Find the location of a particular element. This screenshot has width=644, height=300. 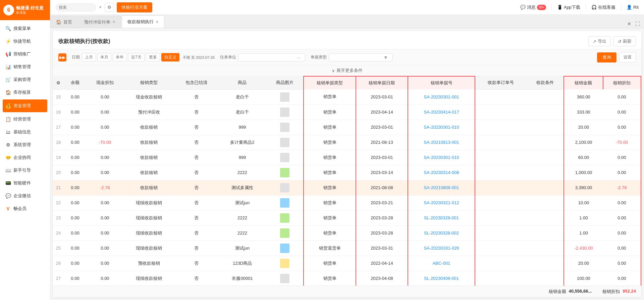

td-verify-amount: 100.00 is located at coordinates (583, 278).